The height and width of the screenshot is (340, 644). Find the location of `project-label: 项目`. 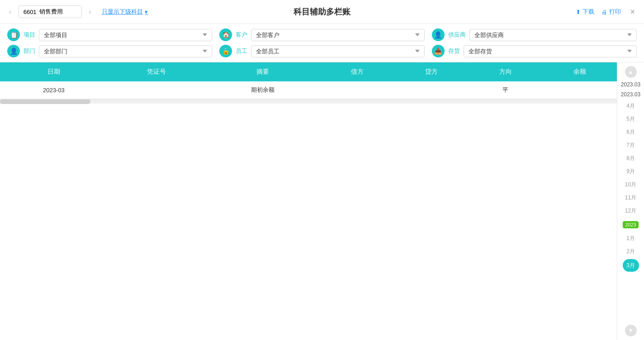

project-label: 项目 is located at coordinates (29, 35).